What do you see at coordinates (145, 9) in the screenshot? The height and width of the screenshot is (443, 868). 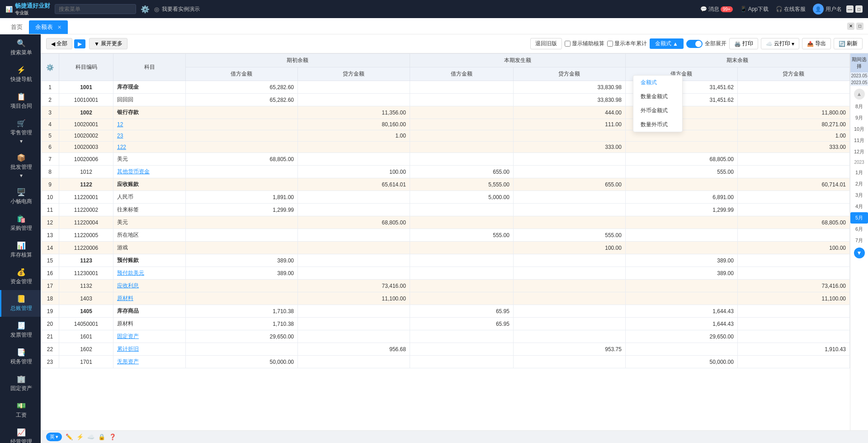 I see `settings-icon: ⚙️` at bounding box center [145, 9].